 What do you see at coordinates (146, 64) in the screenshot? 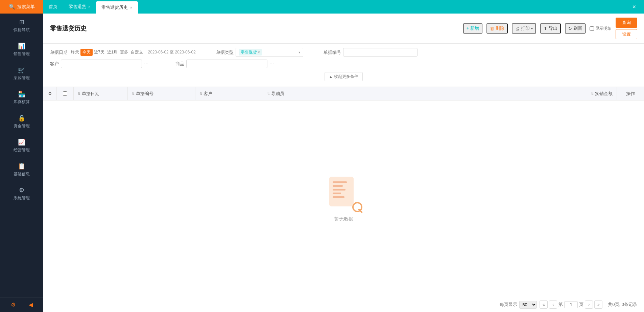
I see `customer-search-icon: ···` at bounding box center [146, 64].